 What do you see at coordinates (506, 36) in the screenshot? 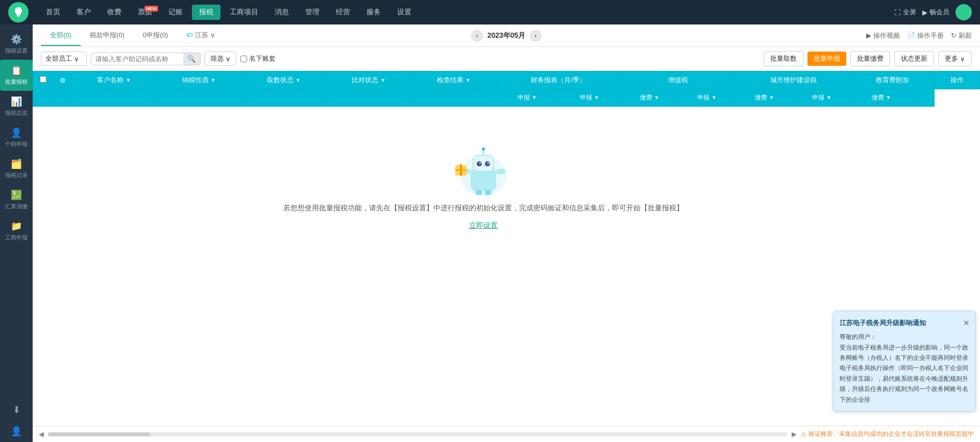
I see `current-month: 2023年05月` at bounding box center [506, 36].